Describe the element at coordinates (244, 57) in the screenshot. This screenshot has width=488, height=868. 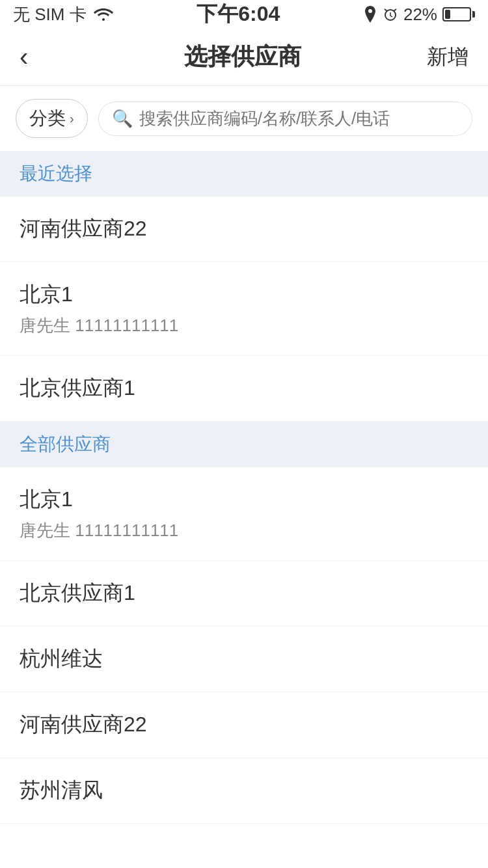
I see `nav-bar: ‹ 选择供应商 新增` at that location.